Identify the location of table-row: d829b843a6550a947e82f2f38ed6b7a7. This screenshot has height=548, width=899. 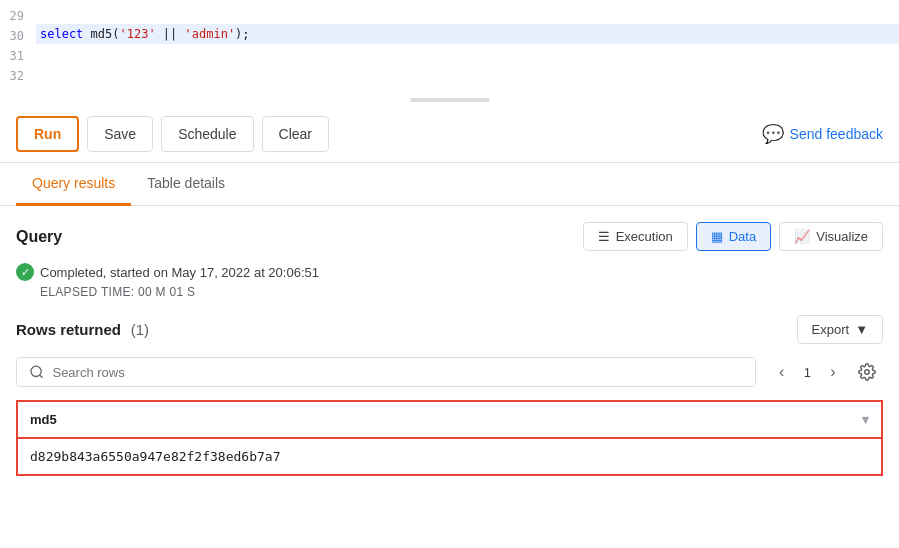
(450, 456).